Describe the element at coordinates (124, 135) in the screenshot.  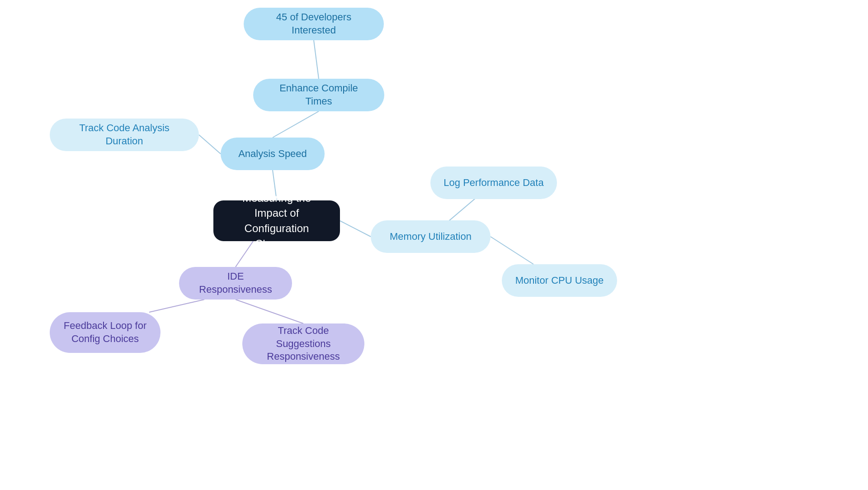
I see `node-track-analysis-label: Track Code Analysis Duration` at that location.